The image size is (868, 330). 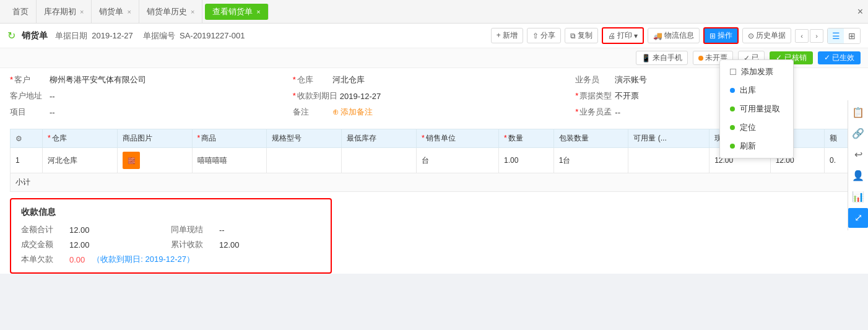 I want to click on due-date-value: 2019-12-27, so click(x=360, y=97).